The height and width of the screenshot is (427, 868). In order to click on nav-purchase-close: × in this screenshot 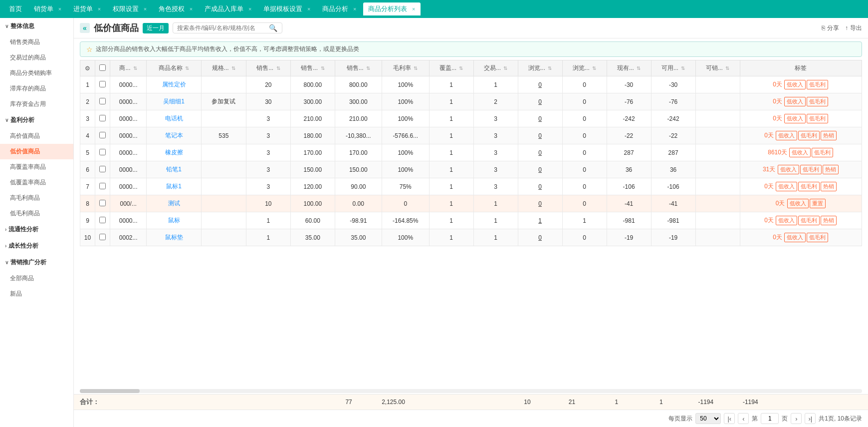, I will do `click(99, 9)`.